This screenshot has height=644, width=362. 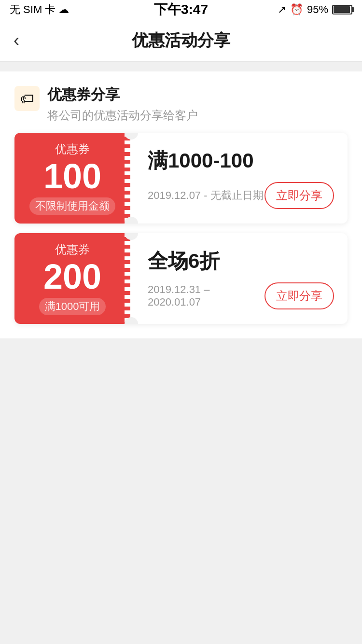 I want to click on nav-bar: ‹ 优惠活动分享, so click(x=181, y=41).